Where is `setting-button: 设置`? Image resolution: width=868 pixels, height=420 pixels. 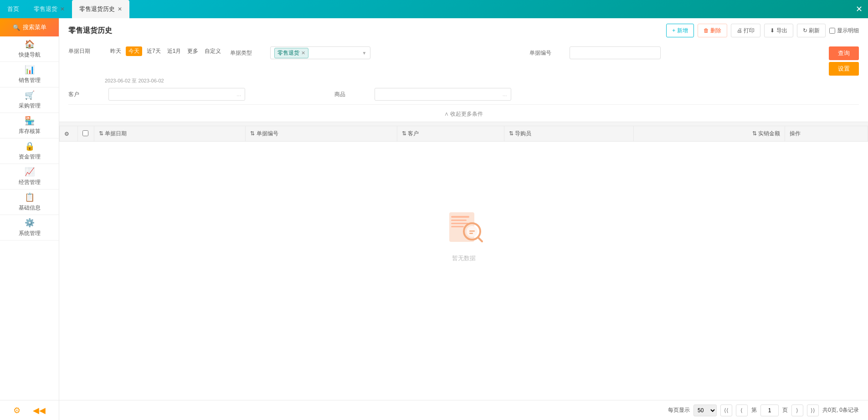 setting-button: 设置 is located at coordinates (844, 69).